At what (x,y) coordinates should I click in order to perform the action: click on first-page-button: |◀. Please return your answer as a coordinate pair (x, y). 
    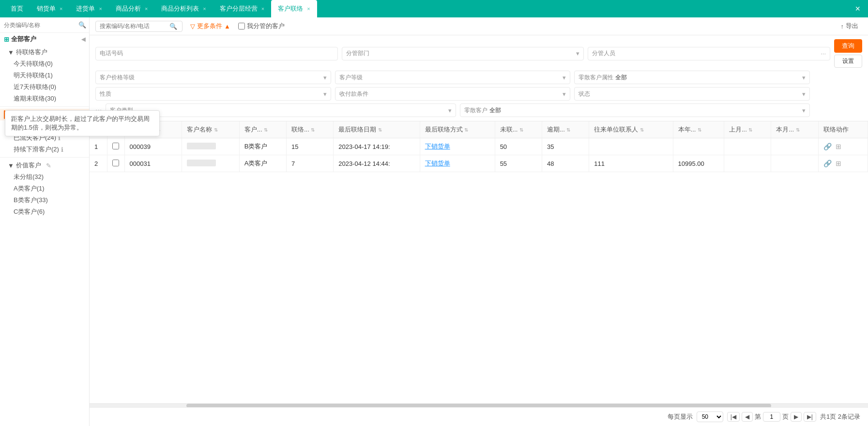
    Looking at the image, I should click on (733, 417).